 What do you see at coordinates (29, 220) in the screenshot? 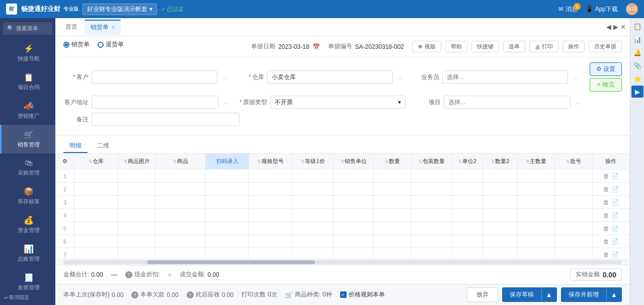
I see `finance-icon: 💰` at bounding box center [29, 220].